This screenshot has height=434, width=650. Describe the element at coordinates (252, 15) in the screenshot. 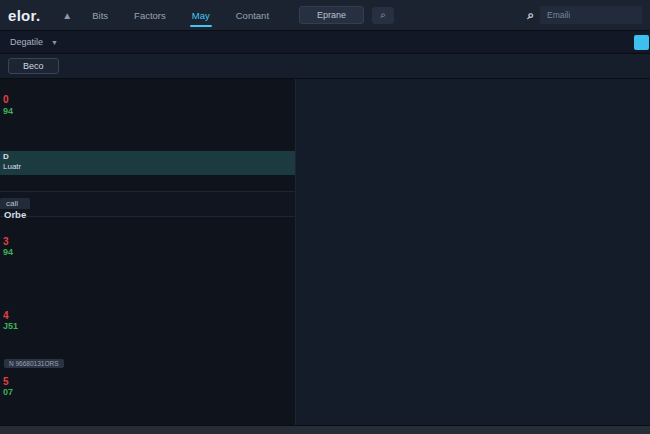

I see `nav-item-contant: Contant` at that location.